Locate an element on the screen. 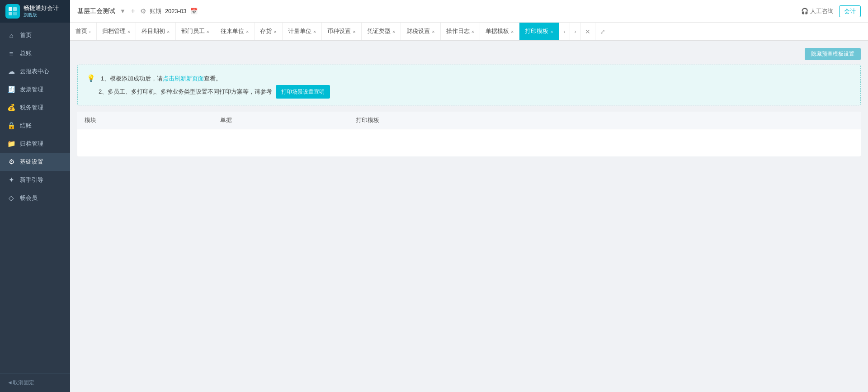  col-module-header: 模块 is located at coordinates (152, 120).